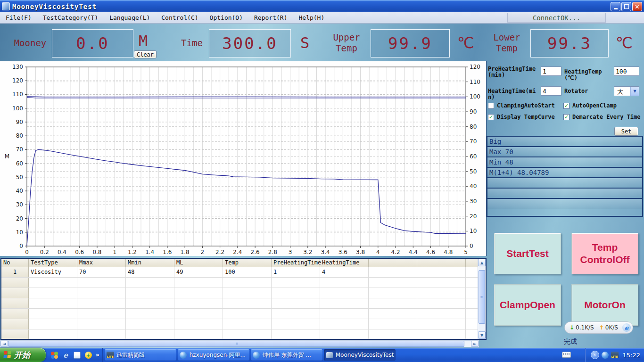 The height and width of the screenshot is (362, 644). I want to click on trademanager-tray-icon, so click(605, 355).